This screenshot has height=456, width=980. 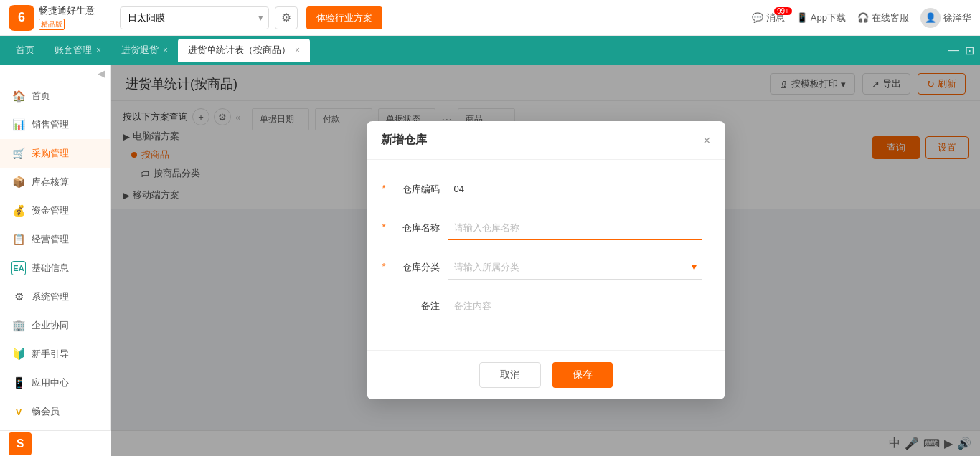 I want to click on sidebar-vip-label: 畅会员, so click(x=46, y=412).